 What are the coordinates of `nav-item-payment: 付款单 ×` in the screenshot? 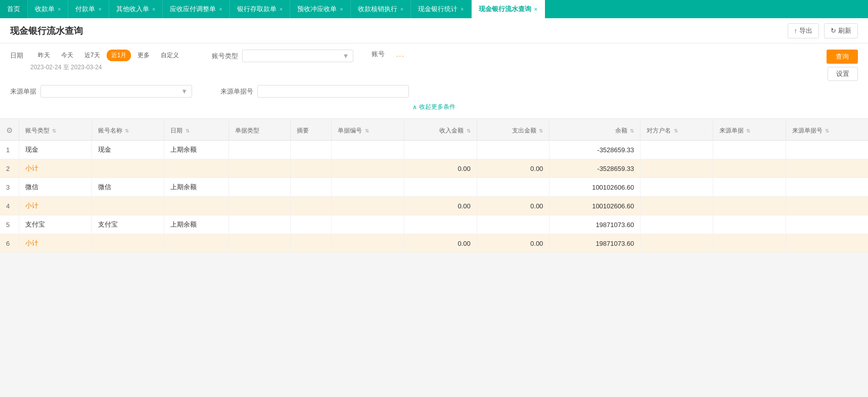 It's located at (88, 9).